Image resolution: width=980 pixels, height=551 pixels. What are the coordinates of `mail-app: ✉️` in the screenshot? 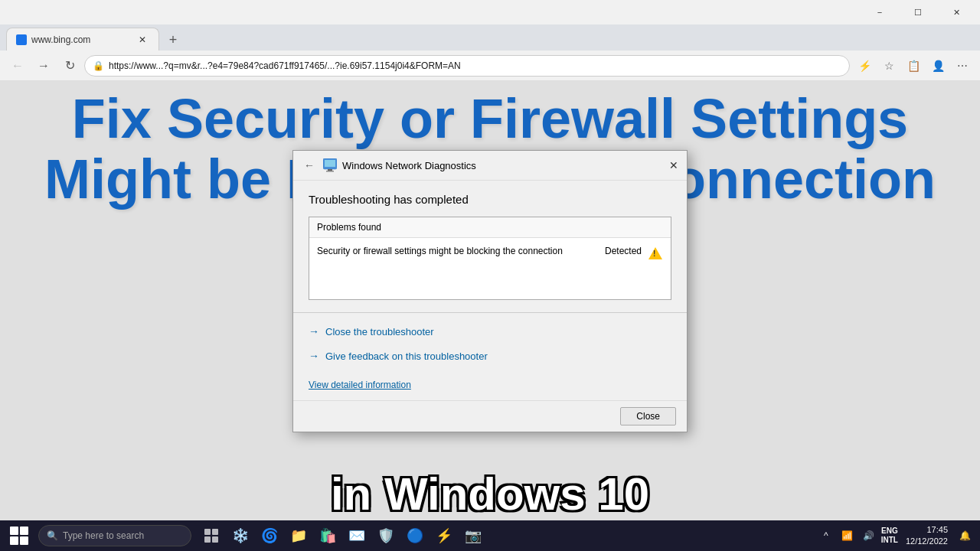 It's located at (357, 536).